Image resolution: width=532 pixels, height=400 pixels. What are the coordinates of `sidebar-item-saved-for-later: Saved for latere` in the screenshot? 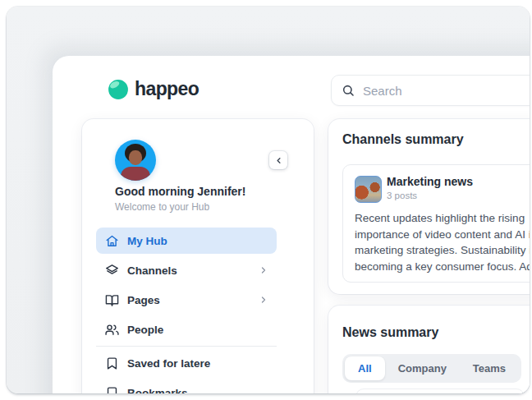 It's located at (186, 363).